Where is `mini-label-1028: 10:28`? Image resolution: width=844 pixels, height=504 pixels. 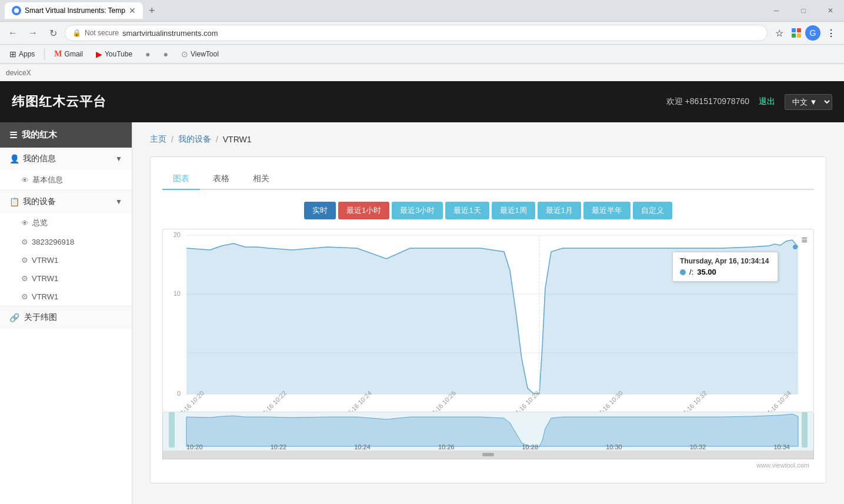 mini-label-1028: 10:28 is located at coordinates (531, 447).